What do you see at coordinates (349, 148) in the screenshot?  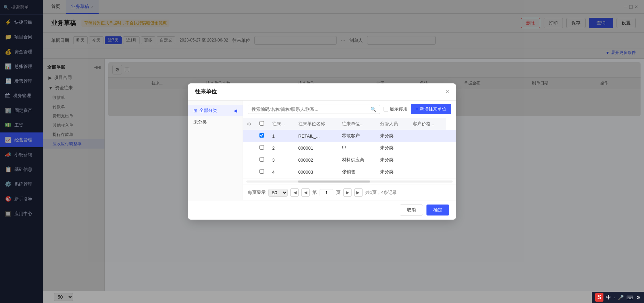 I see `partner-data-table: ⚙ 往来... 往来单位名称 往来单位... 分管人员 客户价格...` at bounding box center [349, 148].